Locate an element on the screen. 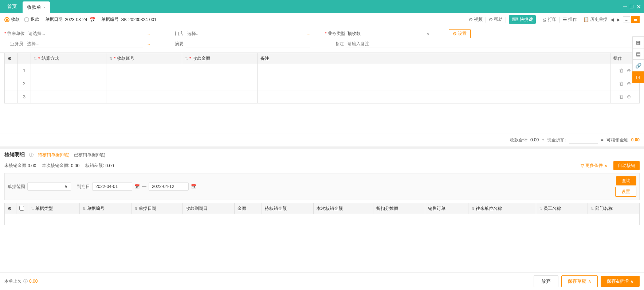 This screenshot has height=290, width=644. staff-ellipsis: ··· is located at coordinates (148, 44).